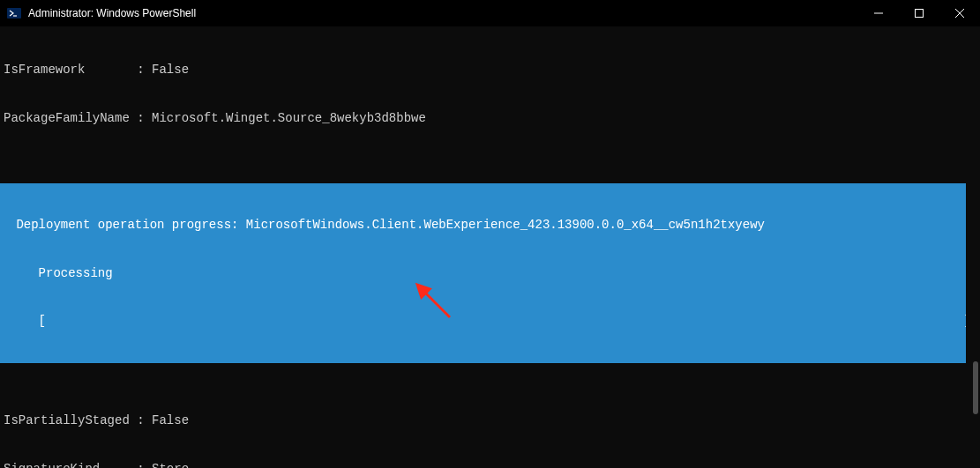  I want to click on scroll-thumb, so click(976, 388).